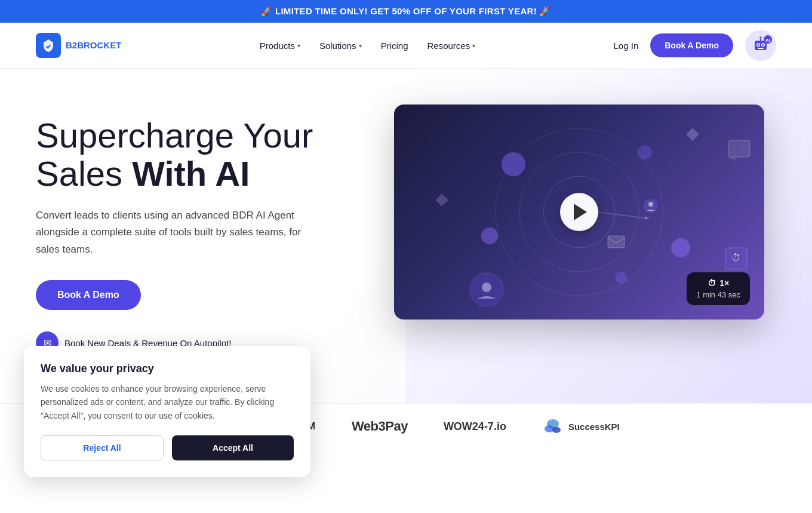 This screenshot has width=812, height=513. I want to click on announcement-text: 🚀 LIMITED TIME ONLY! GET 50% OFF OF YOUR…, so click(406, 11).